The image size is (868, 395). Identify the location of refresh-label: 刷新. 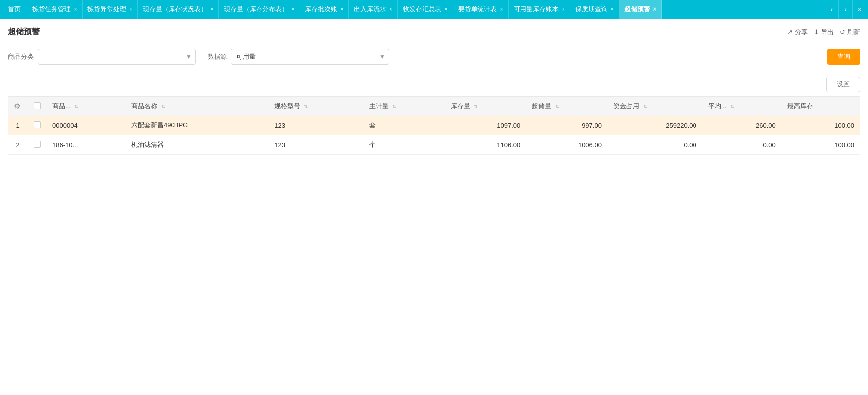
(854, 32).